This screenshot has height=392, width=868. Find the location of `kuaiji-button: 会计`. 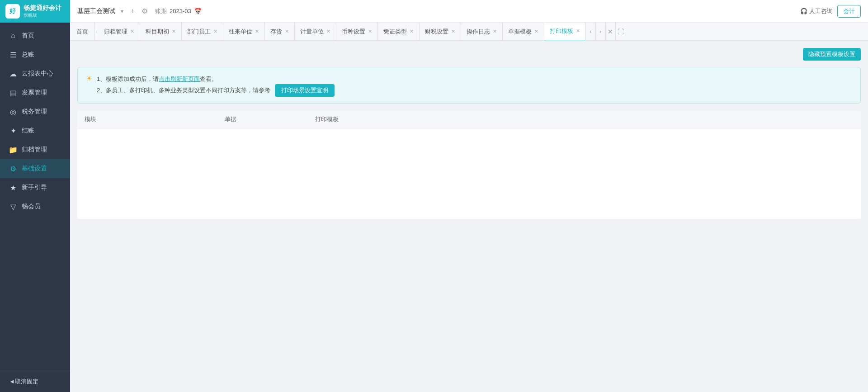

kuaiji-button: 会计 is located at coordinates (849, 11).